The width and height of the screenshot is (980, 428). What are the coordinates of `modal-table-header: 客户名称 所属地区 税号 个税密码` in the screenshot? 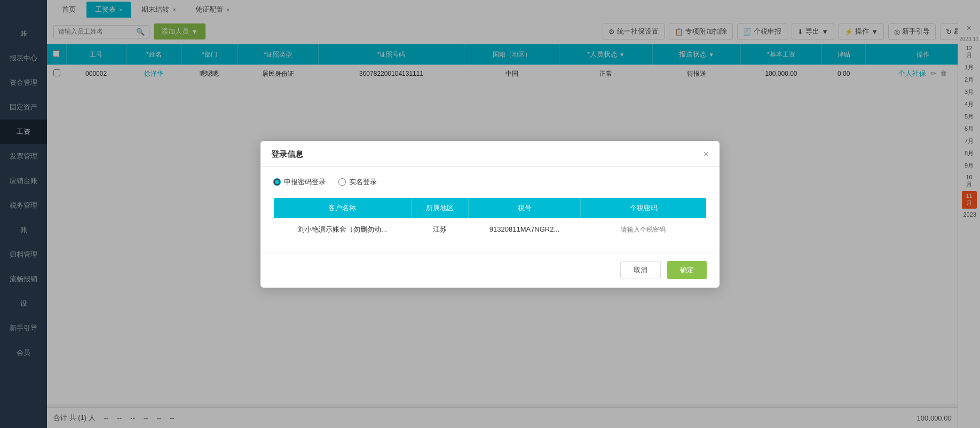 It's located at (490, 208).